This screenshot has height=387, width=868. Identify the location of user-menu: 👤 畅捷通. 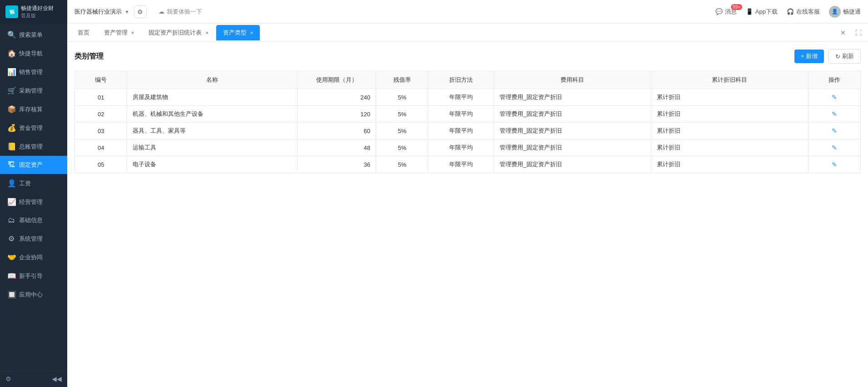
(845, 12).